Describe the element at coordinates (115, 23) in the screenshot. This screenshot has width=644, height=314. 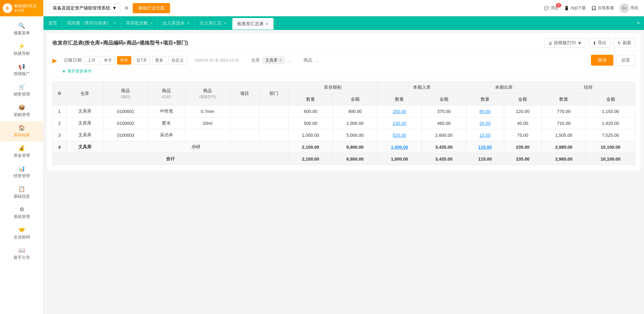
I see `tab-close-stock-dist: ×` at that location.